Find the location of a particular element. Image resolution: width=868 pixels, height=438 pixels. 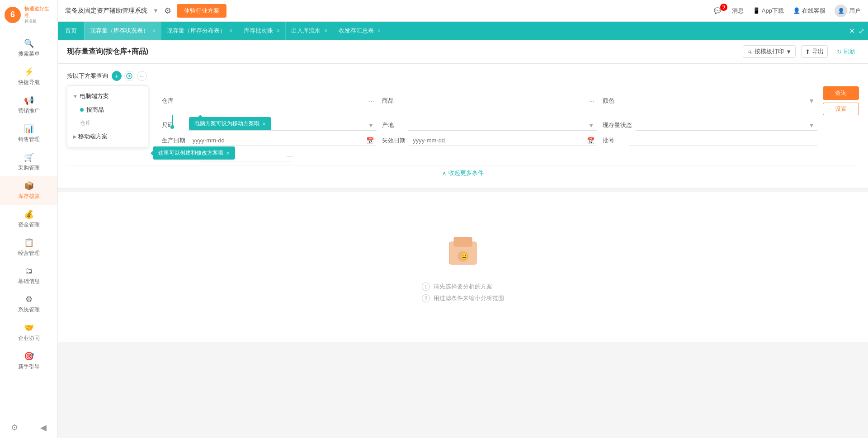

purchase-icon: 🛒 is located at coordinates (29, 157).